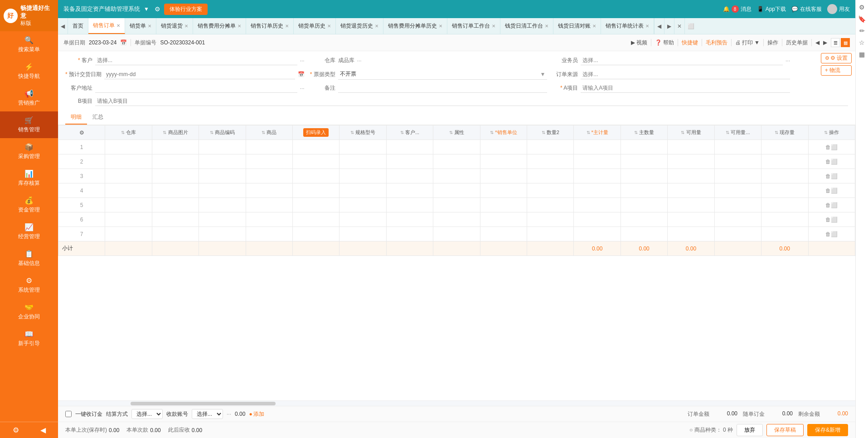 This screenshot has width=868, height=438. Describe the element at coordinates (664, 43) in the screenshot. I see `help-btn: ❓ 帮助` at that location.